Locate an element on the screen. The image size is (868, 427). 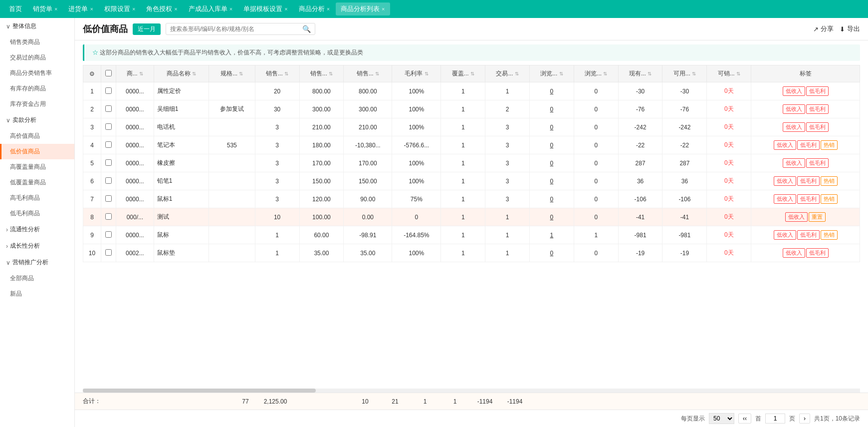
sidebar-group-marketing: ∨营销推广分析 is located at coordinates (37, 263).